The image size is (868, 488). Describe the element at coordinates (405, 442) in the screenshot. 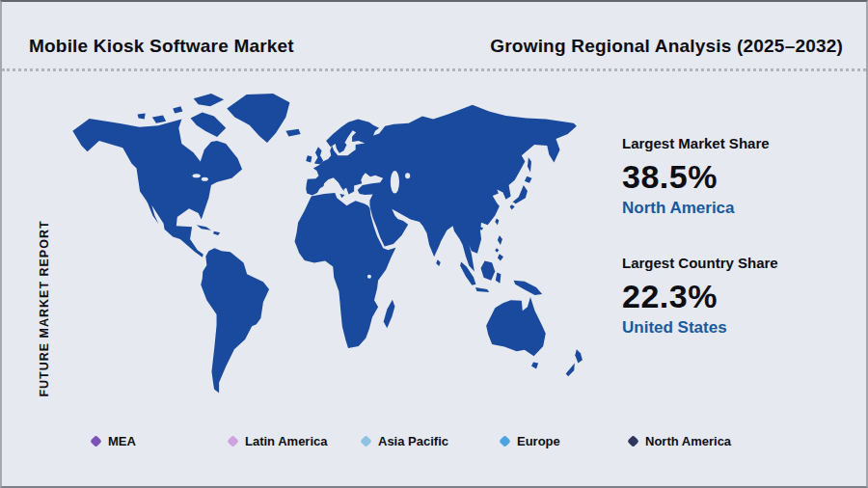

I see `legend-item-asia-pacific: Asia Pacific` at that location.